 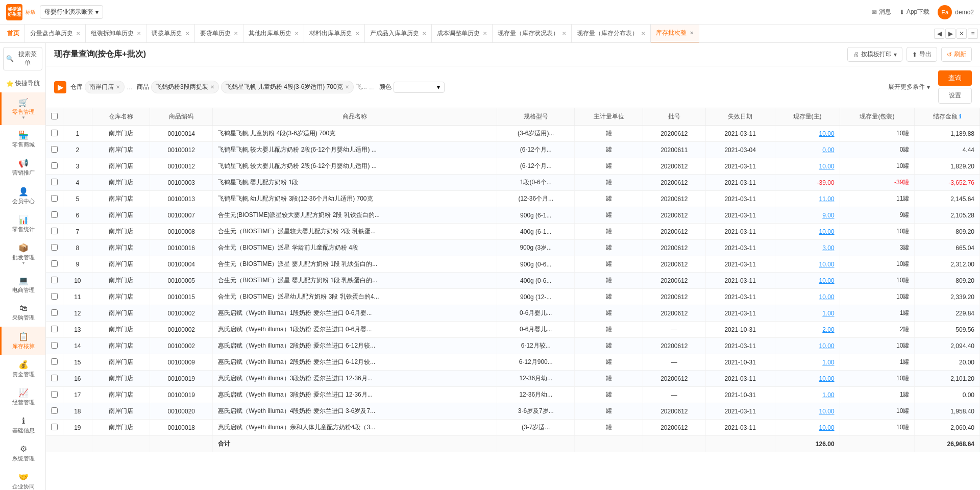 What do you see at coordinates (22, 254) in the screenshot?
I see `sidebar-item-wholesale: 📦 批发管理 ▼` at bounding box center [22, 254].